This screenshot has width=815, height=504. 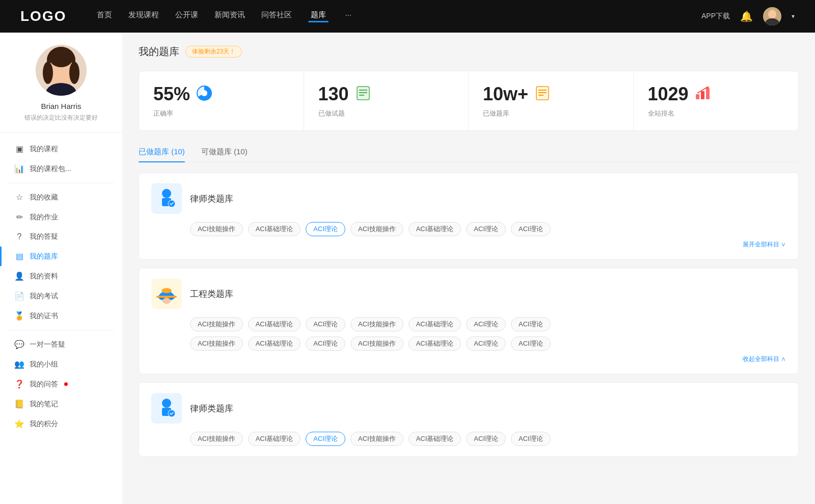 I want to click on done-banks-icon, so click(x=542, y=94).